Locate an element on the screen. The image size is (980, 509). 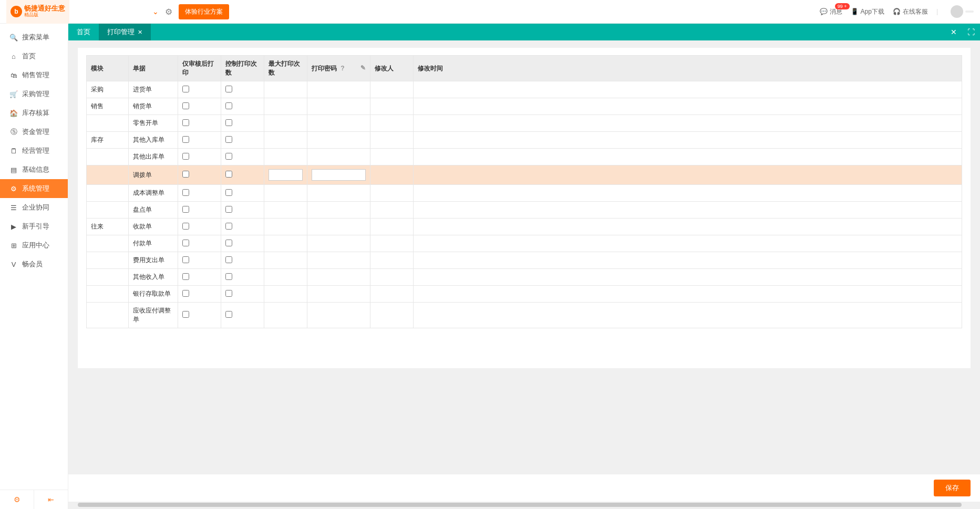
industry-cta-button: 体验行业方案 is located at coordinates (204, 12).